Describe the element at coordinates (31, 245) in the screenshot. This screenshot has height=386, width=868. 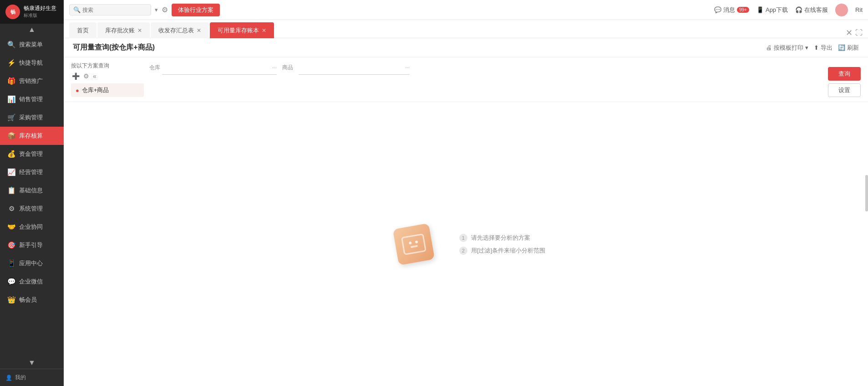
I see `sidebar-label-11: 新手引导` at that location.